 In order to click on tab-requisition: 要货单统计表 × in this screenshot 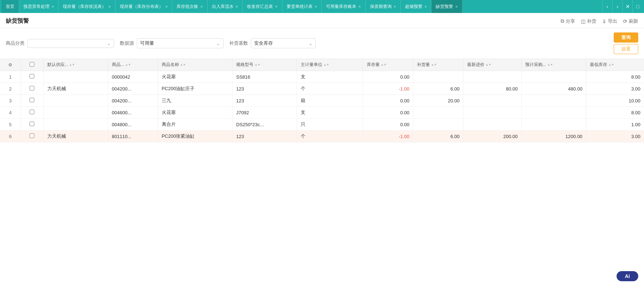, I will do `click(302, 6)`.